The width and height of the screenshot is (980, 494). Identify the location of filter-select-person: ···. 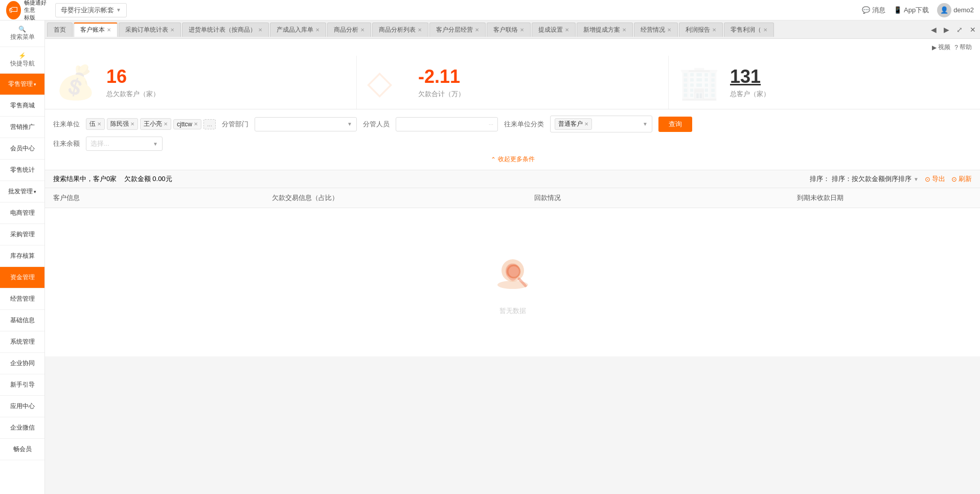
(447, 124).